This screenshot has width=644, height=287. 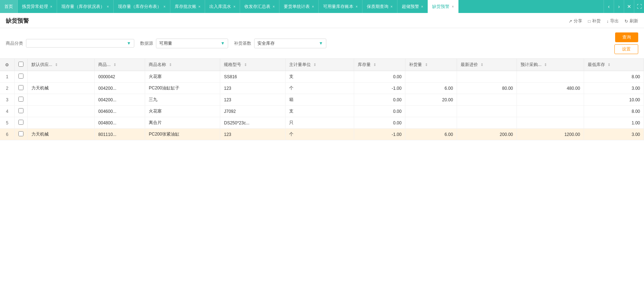 I want to click on row-num: 1, so click(x=7, y=77).